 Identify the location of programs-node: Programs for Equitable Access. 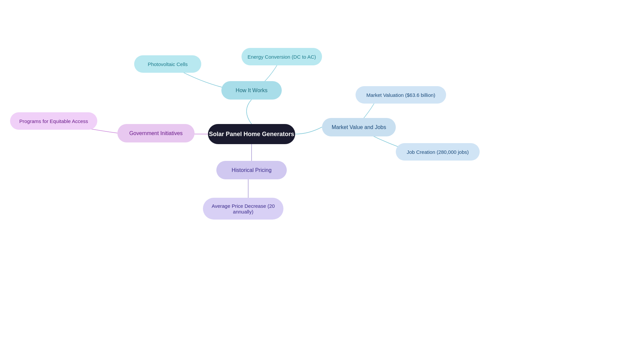
(54, 121).